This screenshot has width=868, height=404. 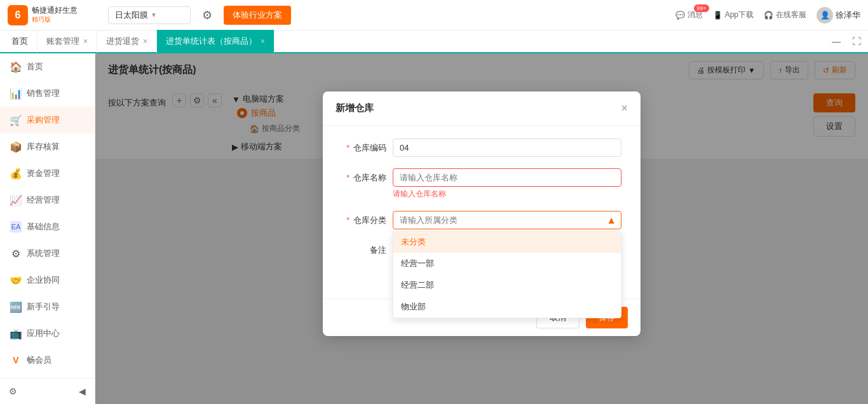 What do you see at coordinates (16, 333) in the screenshot?
I see `apps-icon: 📺` at bounding box center [16, 333].